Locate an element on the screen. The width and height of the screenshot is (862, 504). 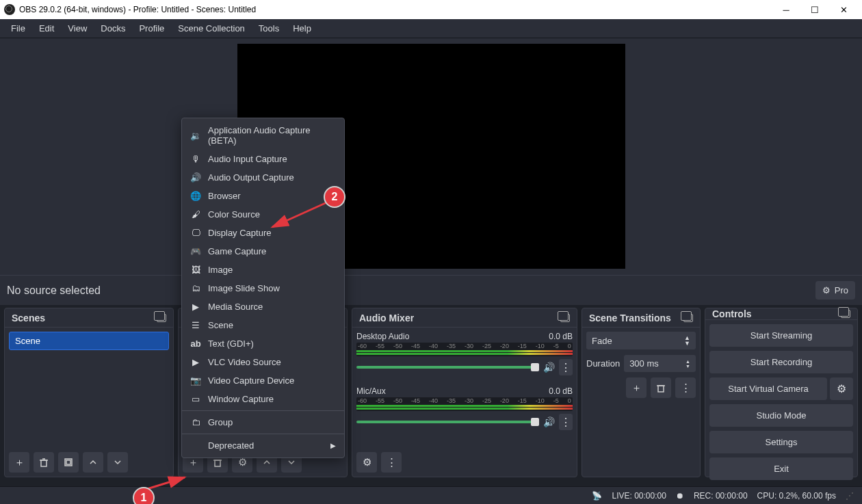
add-transition-button: ＋ is located at coordinates (636, 388).